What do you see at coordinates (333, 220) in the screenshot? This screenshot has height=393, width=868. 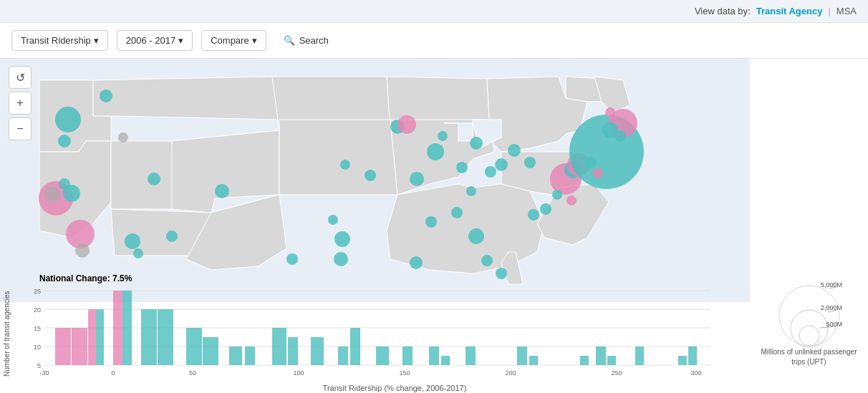 I see `bubble-okc` at bounding box center [333, 220].